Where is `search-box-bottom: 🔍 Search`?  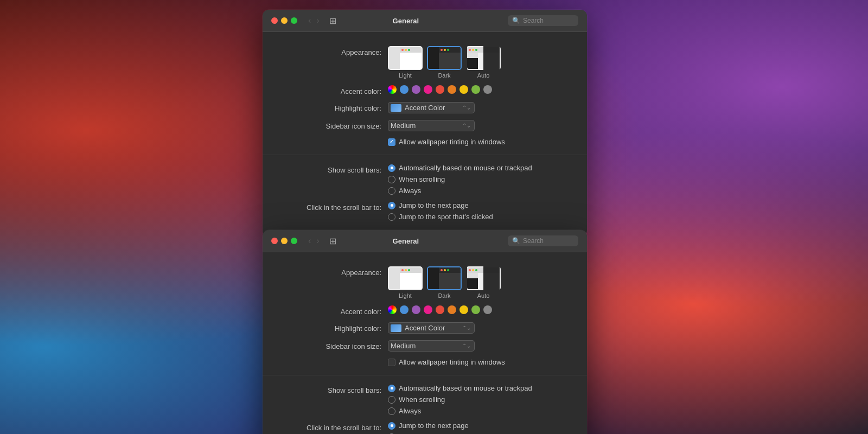 search-box-bottom: 🔍 Search is located at coordinates (543, 241).